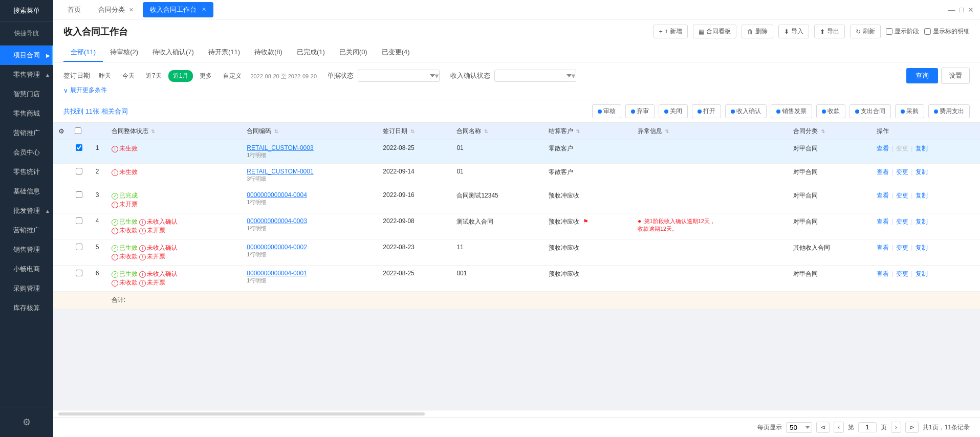  I want to click on export-button: ⬆ 导出, so click(830, 32).